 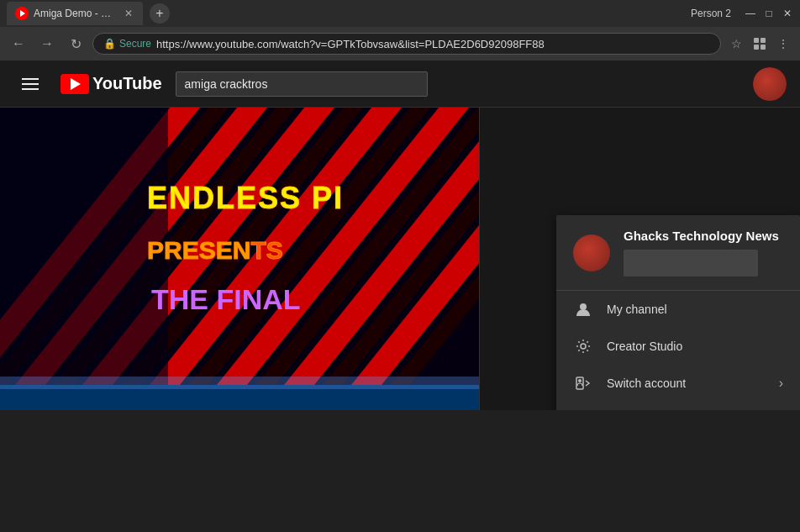 I want to click on refresh-button: ↻, so click(x=76, y=44).